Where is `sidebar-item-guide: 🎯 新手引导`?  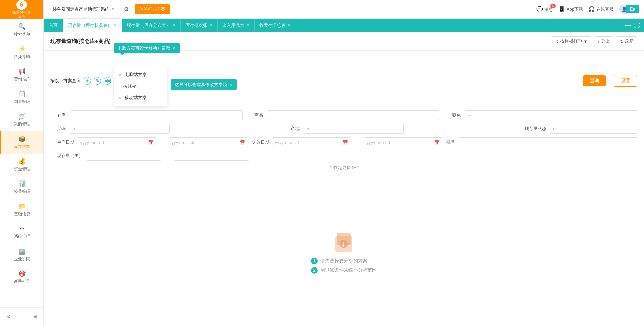 sidebar-item-guide: 🎯 新手引导 is located at coordinates (21, 277).